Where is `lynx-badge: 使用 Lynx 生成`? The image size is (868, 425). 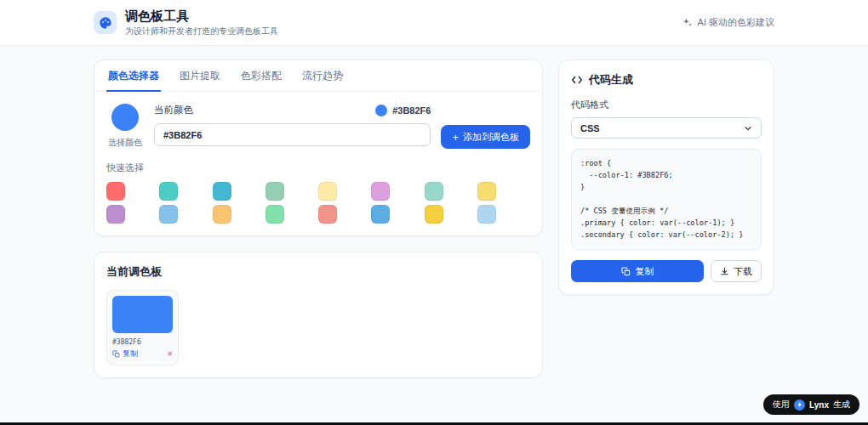 lynx-badge: 使用 Lynx 生成 is located at coordinates (812, 405).